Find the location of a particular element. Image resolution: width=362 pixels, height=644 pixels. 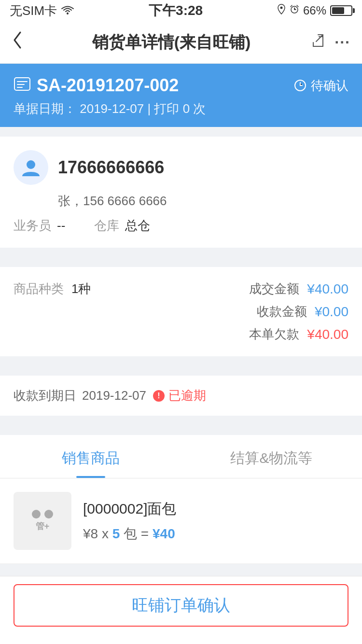

alarm-icon is located at coordinates (294, 11).